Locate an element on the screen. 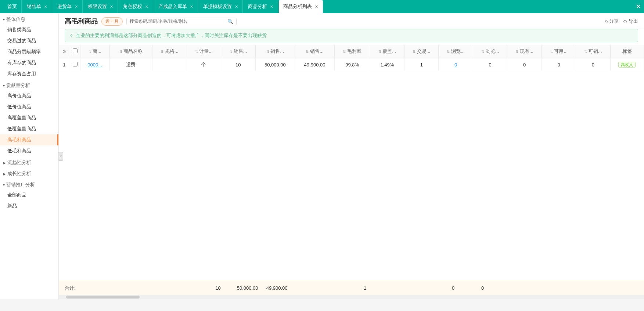 The height and width of the screenshot is (311, 644). sidebar-item-traded-goods: 交易过的商品 is located at coordinates (29, 41).